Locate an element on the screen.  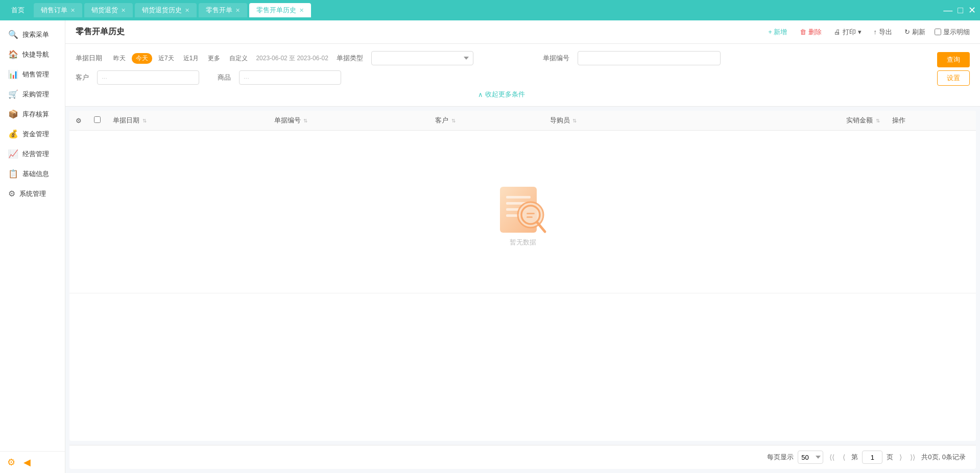
add-button: + 新增 is located at coordinates (777, 32).